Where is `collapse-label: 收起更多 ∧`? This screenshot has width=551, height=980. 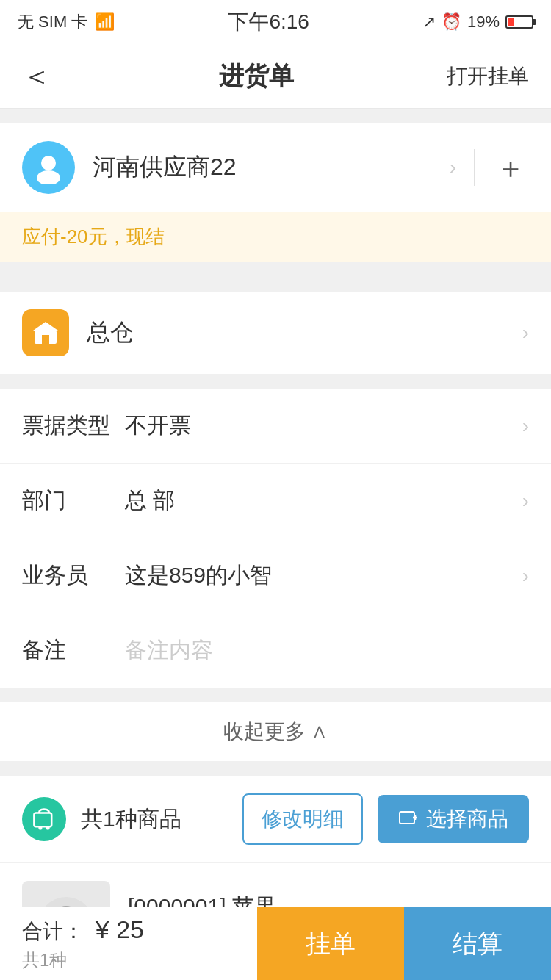
collapse-label: 收起更多 ∧ is located at coordinates (276, 732).